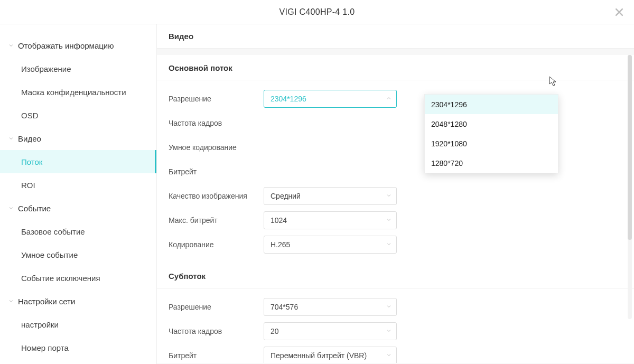 This screenshot has width=634, height=364. What do you see at coordinates (279, 220) in the screenshot?
I see `select-value: 1024` at bounding box center [279, 220].